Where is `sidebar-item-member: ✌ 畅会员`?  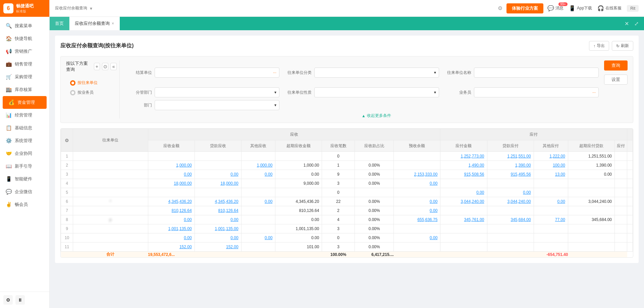
sidebar-item-member: ✌ 畅会员 is located at coordinates (25, 205).